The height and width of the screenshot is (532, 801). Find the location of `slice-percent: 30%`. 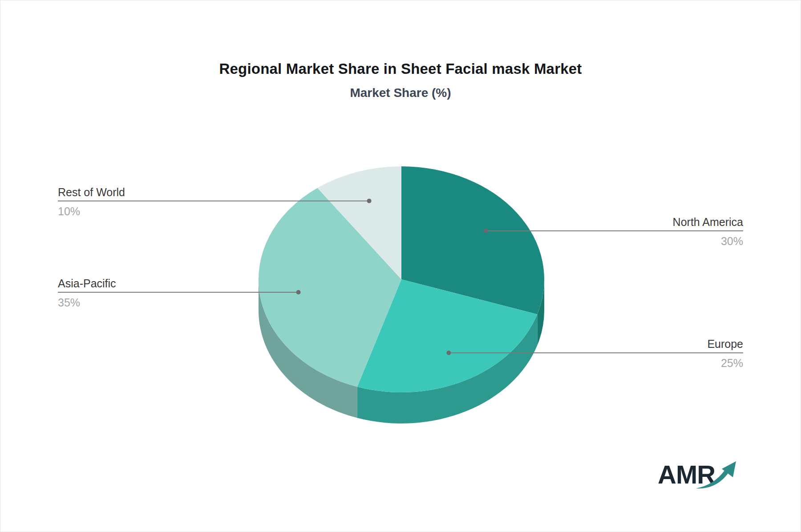

slice-percent: 30% is located at coordinates (650, 241).